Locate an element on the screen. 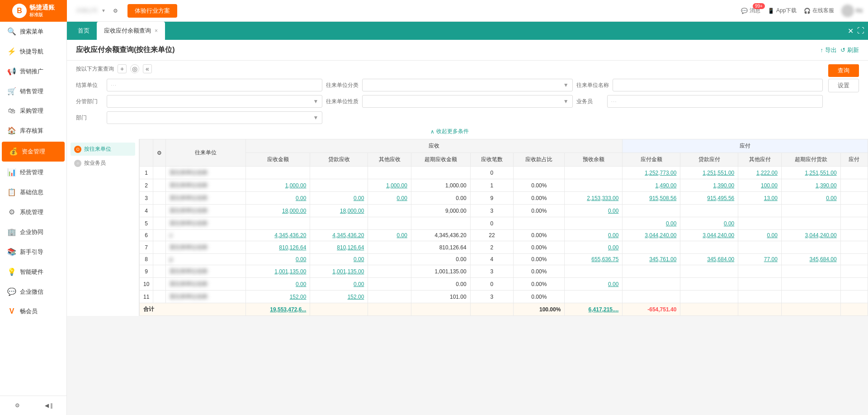  sidebar-item-quick-nav: ⚡ 快捷导航 is located at coordinates (33, 52).